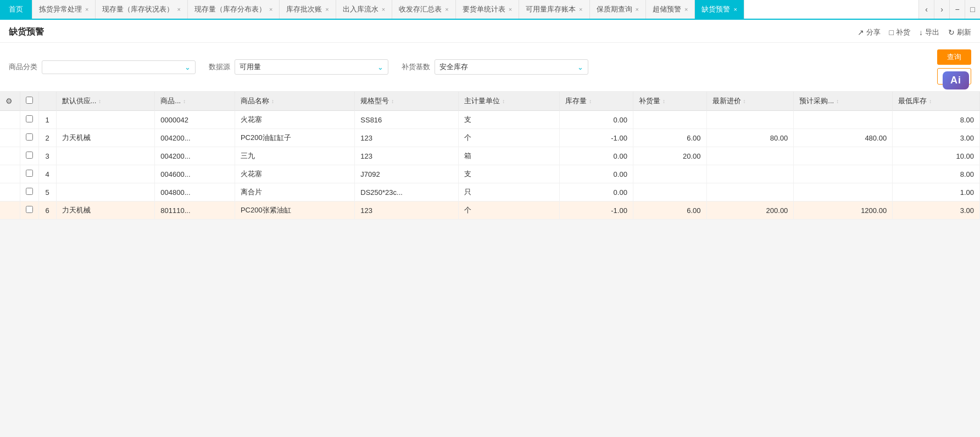 The width and height of the screenshot is (980, 437). What do you see at coordinates (9, 101) in the screenshot?
I see `gear-icon: ⚙` at bounding box center [9, 101].